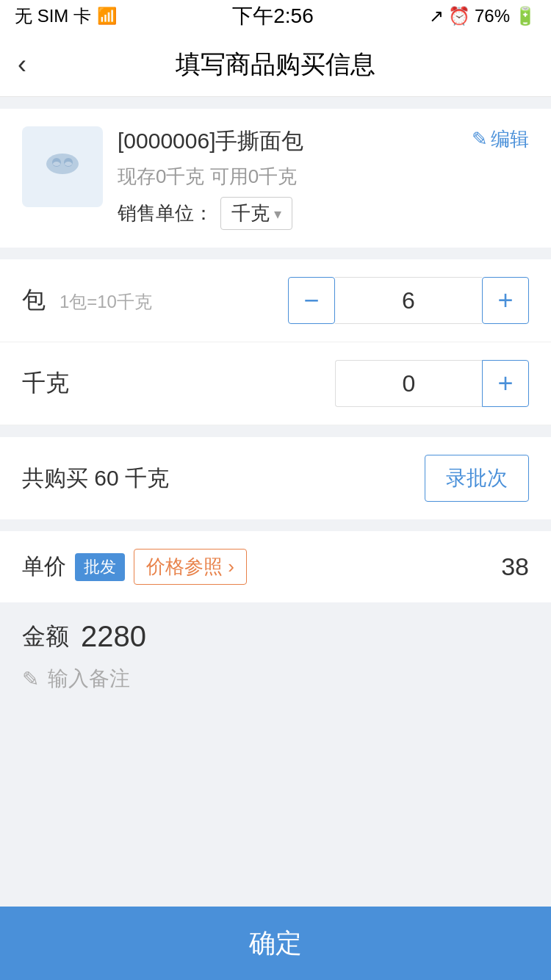  What do you see at coordinates (323, 178) in the screenshot?
I see `product-info: [0000006]手撕面包 ✎ 编辑 现存0千克 可用0千克 销售单位： 千克 …` at bounding box center [323, 178].